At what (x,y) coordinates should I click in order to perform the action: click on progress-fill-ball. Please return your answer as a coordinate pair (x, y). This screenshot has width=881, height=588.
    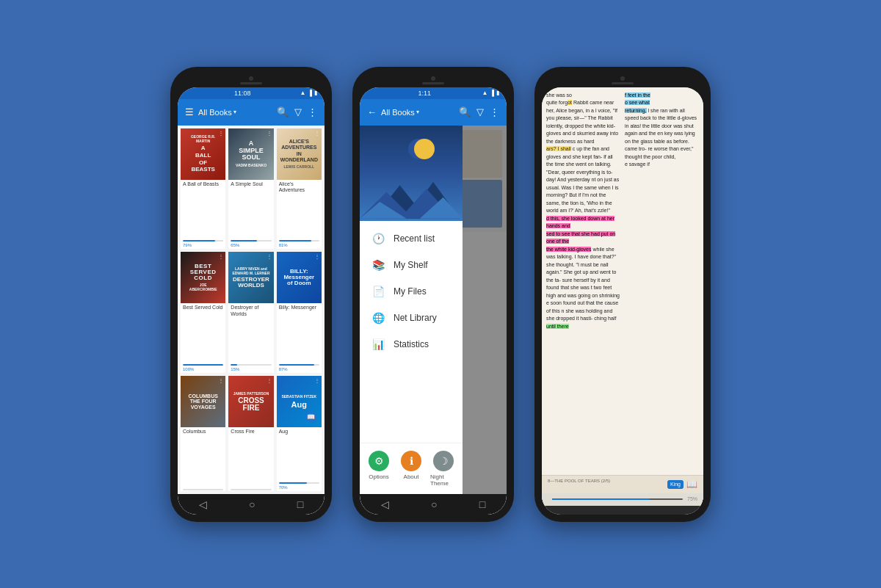
    Looking at the image, I should click on (199, 241).